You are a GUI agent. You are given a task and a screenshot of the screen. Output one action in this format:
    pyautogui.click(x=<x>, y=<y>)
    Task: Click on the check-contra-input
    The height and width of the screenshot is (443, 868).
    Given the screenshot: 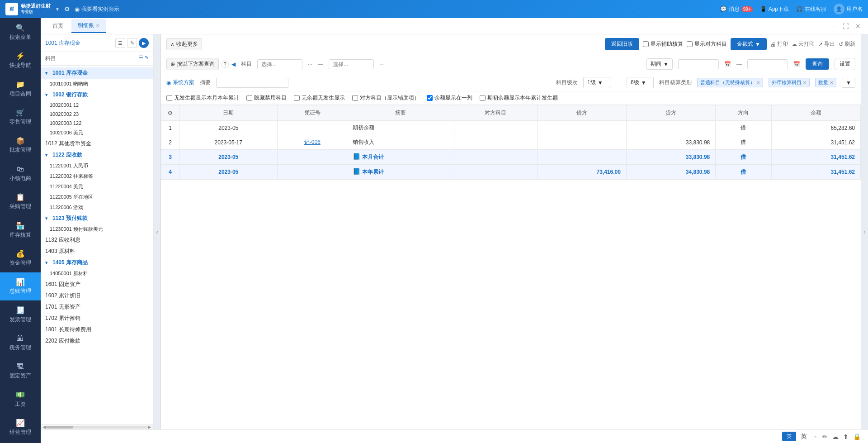 What is the action you would take?
    pyautogui.click(x=355, y=98)
    